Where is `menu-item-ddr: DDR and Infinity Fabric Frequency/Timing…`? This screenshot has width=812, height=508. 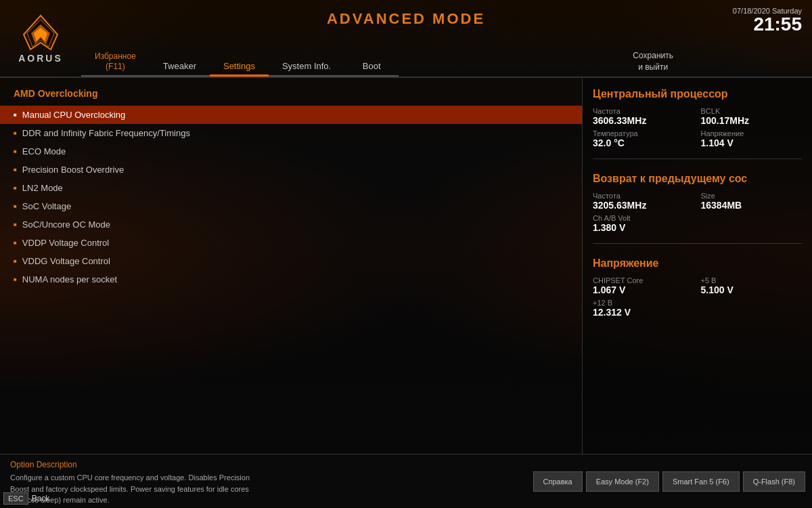
menu-item-ddr: DDR and Infinity Fabric Frequency/Timing… is located at coordinates (291, 133).